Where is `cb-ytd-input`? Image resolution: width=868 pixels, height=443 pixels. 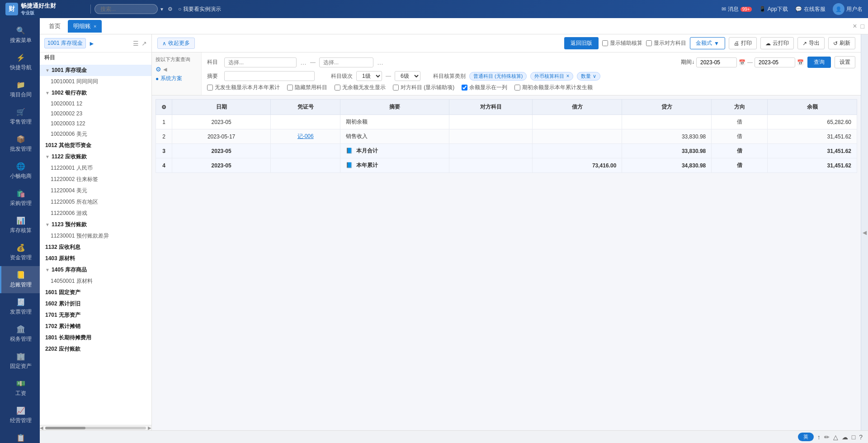 cb-ytd-input is located at coordinates (517, 88).